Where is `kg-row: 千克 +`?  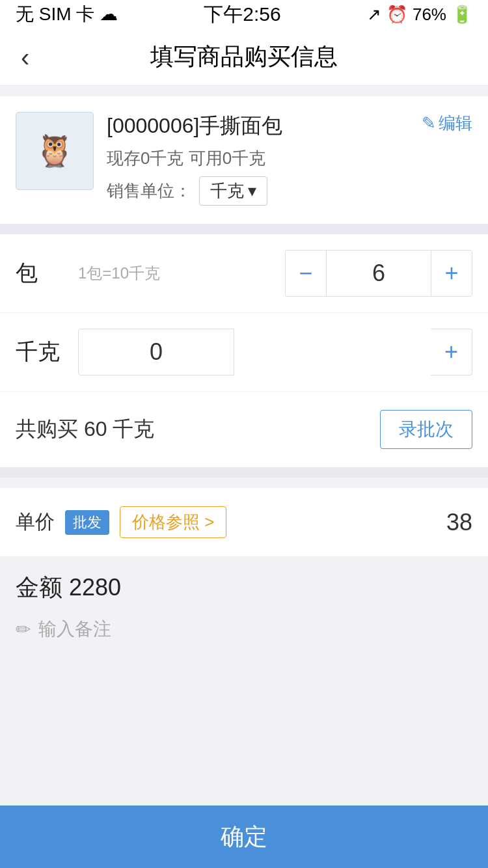 kg-row: 千克 + is located at coordinates (244, 353).